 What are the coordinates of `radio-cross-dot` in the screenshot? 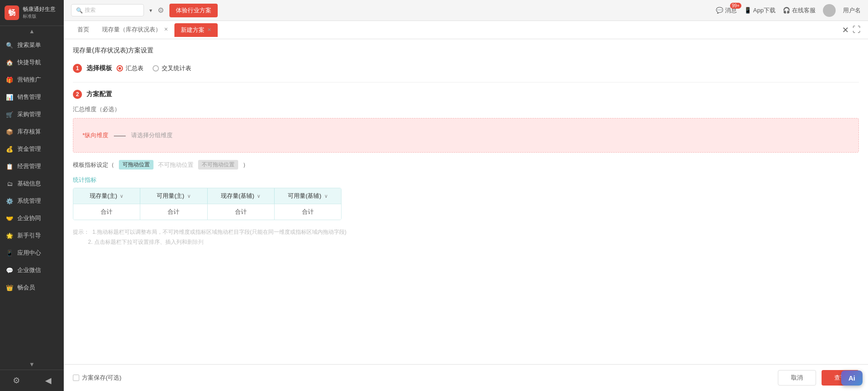 It's located at (156, 68).